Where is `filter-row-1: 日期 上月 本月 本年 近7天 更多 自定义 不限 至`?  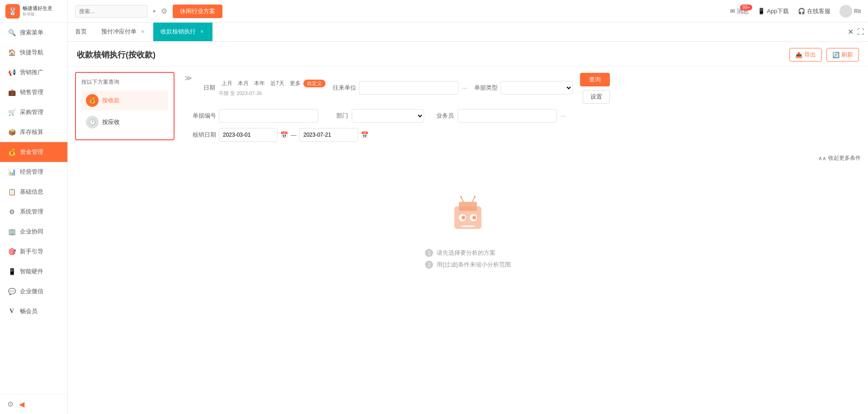 filter-row-1: 日期 上月 本月 本年 近7天 更多 自定义 不限 至 is located at coordinates (527, 88).